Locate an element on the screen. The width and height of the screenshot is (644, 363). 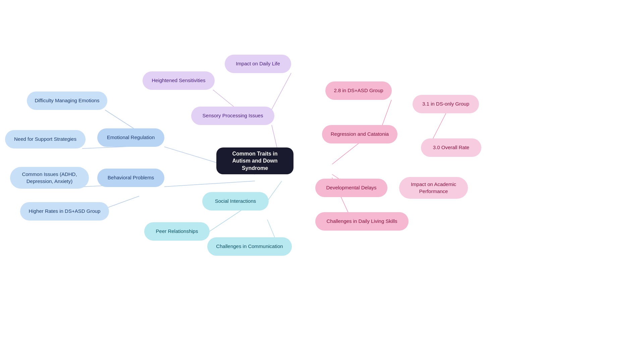
social-interactions-node: Social Interactions is located at coordinates (235, 201).